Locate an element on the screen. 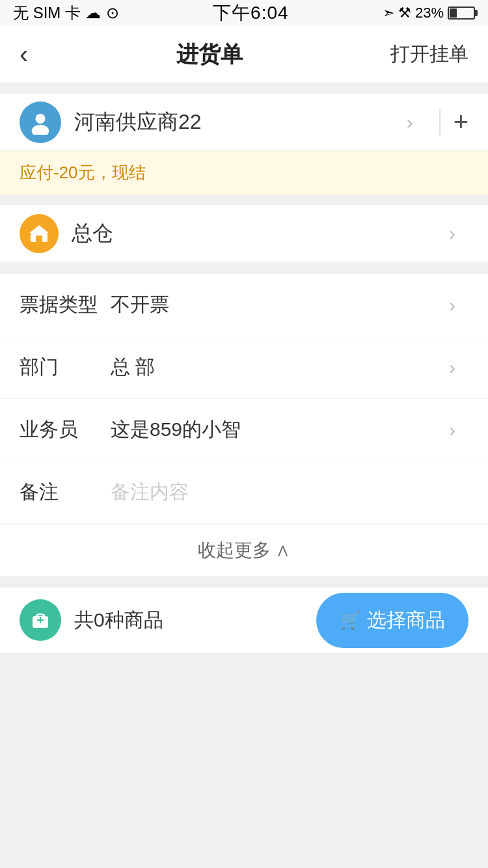  invoice-type-label: 票据类型 is located at coordinates (59, 305).